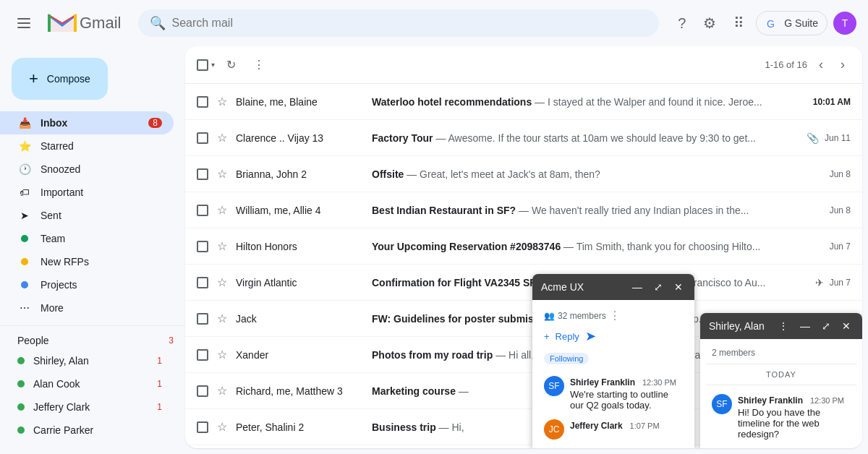 The width and height of the screenshot is (868, 454). Describe the element at coordinates (231, 65) in the screenshot. I see `refresh-button: ↻` at that location.